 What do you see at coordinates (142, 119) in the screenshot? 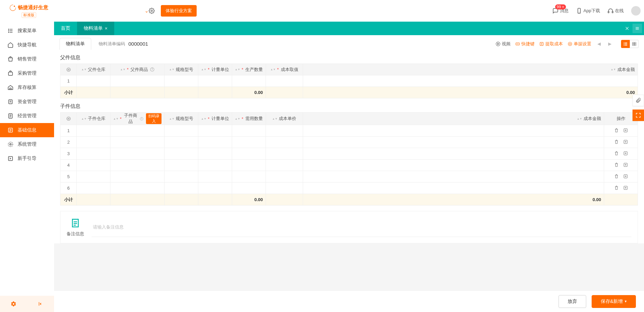
I see `info-icon` at bounding box center [142, 119].